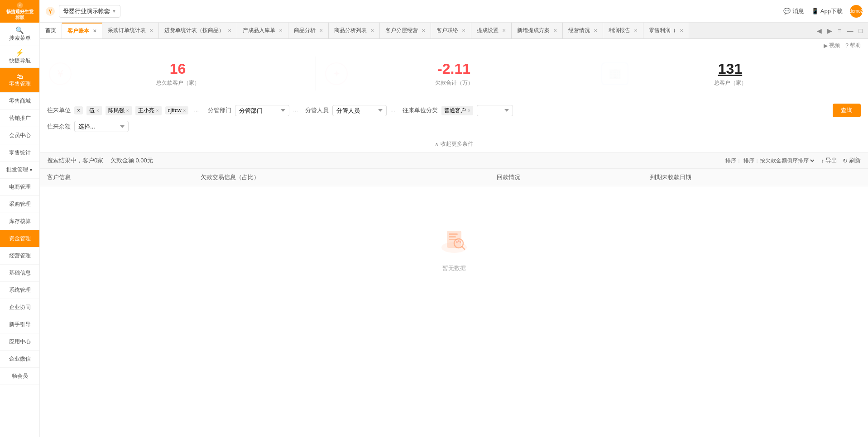  I want to click on filter-more-button: ···, so click(197, 110).